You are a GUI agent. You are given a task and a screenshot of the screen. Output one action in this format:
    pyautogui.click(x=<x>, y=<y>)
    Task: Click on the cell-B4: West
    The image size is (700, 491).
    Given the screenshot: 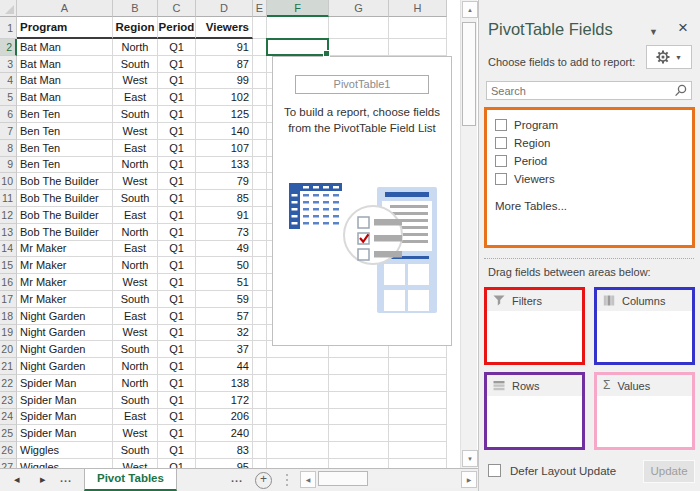 What is the action you would take?
    pyautogui.click(x=136, y=82)
    